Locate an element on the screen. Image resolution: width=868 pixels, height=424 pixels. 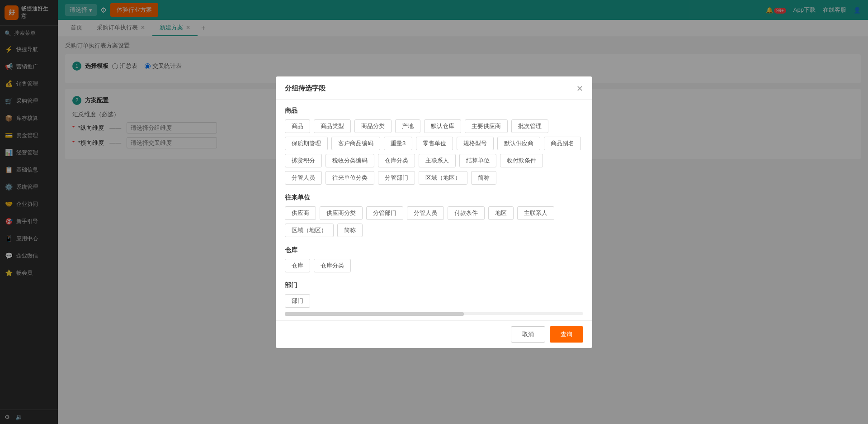
field-tag: 供应商 is located at coordinates (300, 213).